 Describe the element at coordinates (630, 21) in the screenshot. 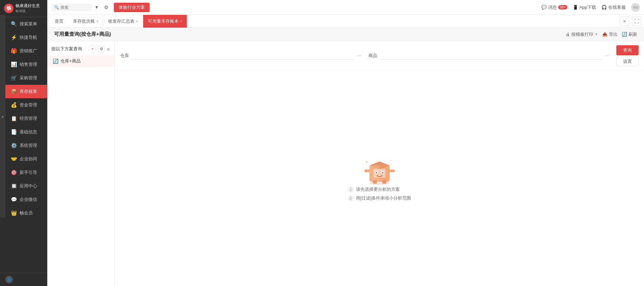

I see `tabbar-end-buttons: × ⛶` at that location.